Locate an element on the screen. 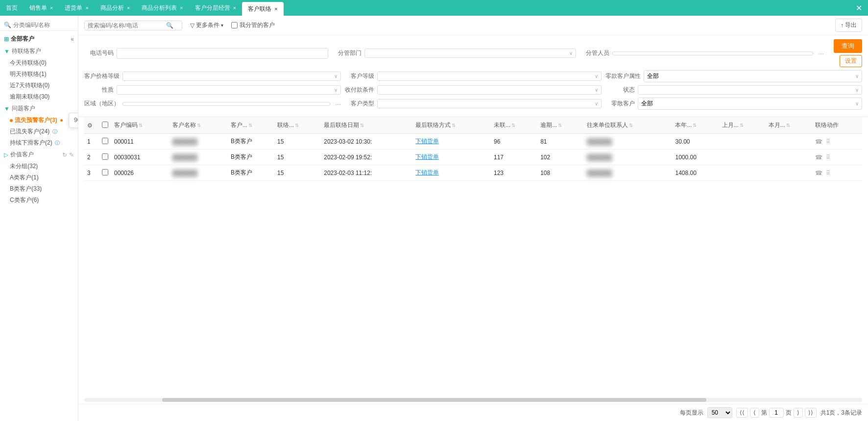  col-code: 客户编码⇅ is located at coordinates (140, 125).